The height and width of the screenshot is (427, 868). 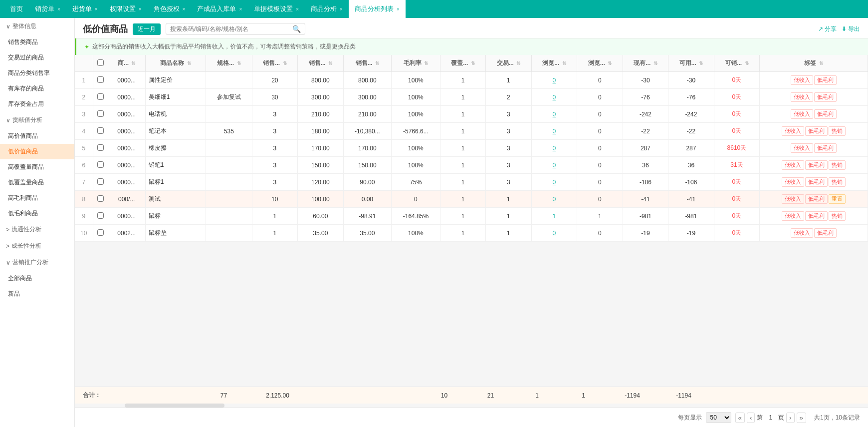 What do you see at coordinates (37, 230) in the screenshot?
I see `sidebar-group-title-circulation: > 流通性分析` at bounding box center [37, 230].